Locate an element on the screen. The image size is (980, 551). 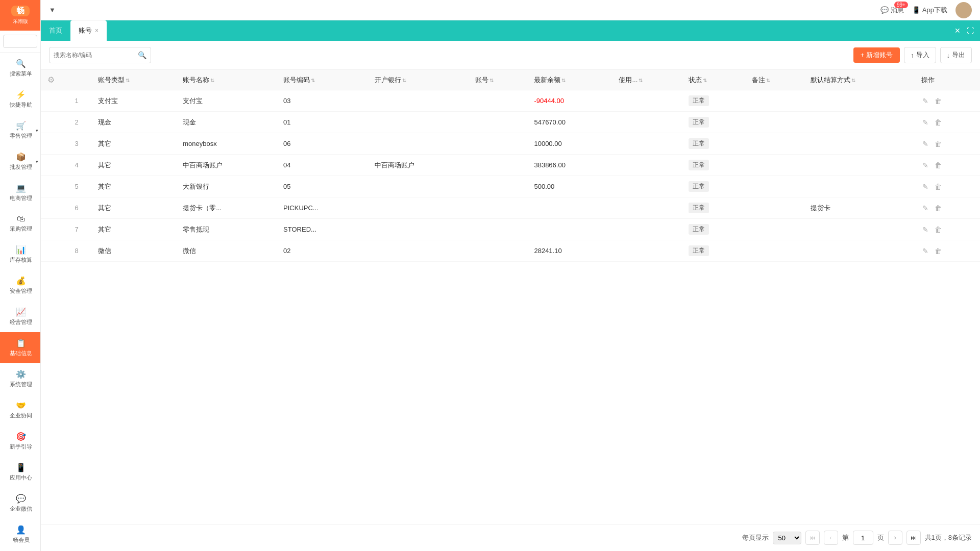
sidebar-item-sys-mgmt: ⚙️ 系统管理 is located at coordinates (20, 379).